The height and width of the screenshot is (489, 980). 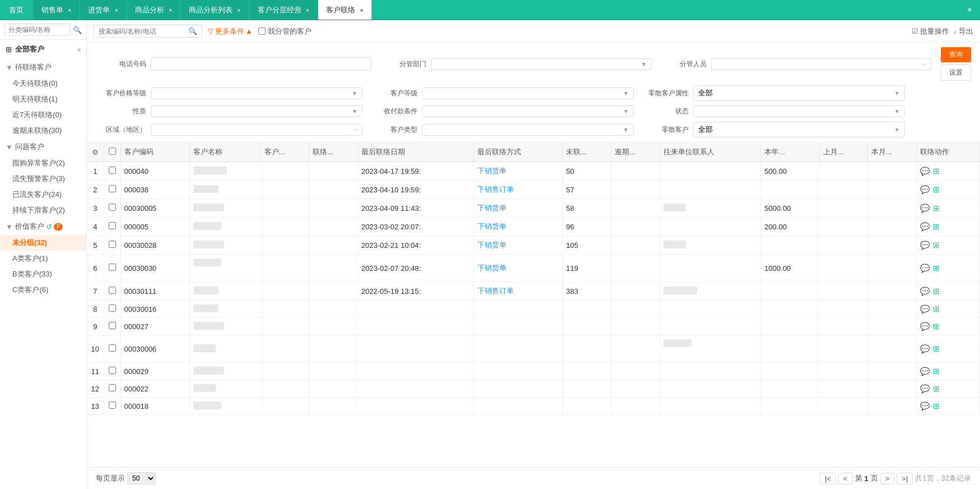 What do you see at coordinates (143, 31) in the screenshot?
I see `filter-search-input` at bounding box center [143, 31].